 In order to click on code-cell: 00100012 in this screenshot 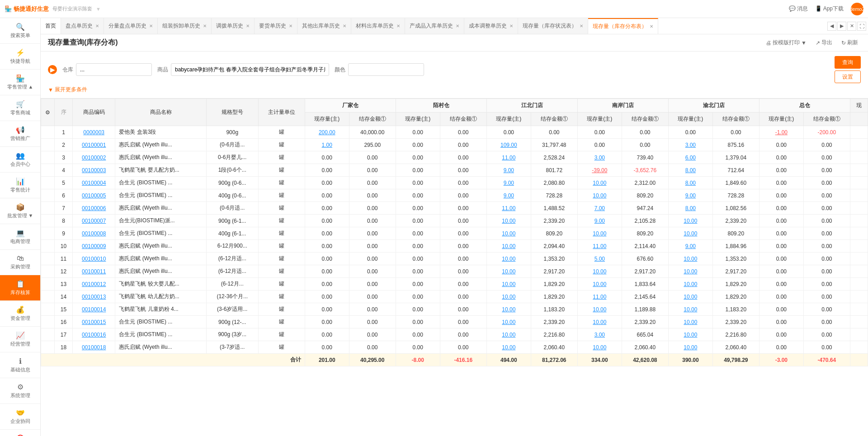, I will do `click(94, 284)`.